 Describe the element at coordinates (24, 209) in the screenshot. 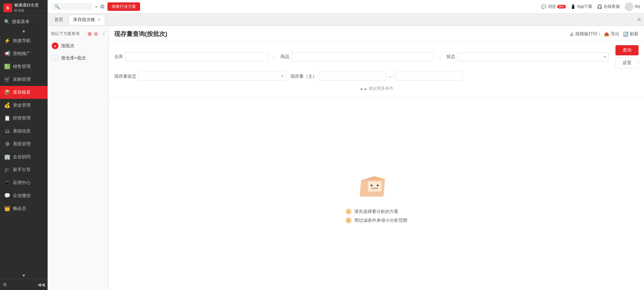

I see `sidebar-item-member: 👑 畅会员` at that location.